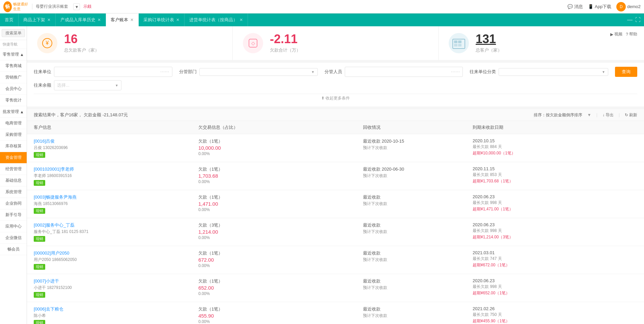 The width and height of the screenshot is (644, 324). What do you see at coordinates (604, 7) in the screenshot?
I see `top-bar-right: 💬 消息 📱 App下载 D demo2` at bounding box center [604, 7].